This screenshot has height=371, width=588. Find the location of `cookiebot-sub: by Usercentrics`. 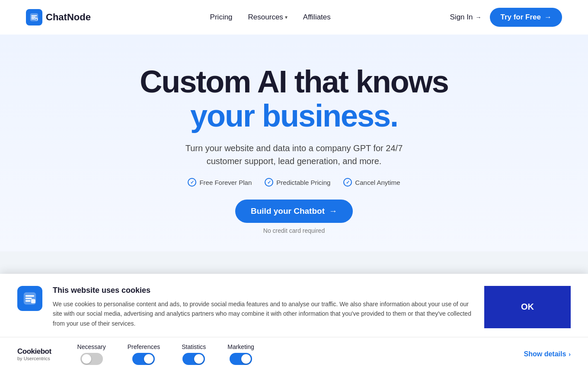

cookiebot-sub: by Usercentrics is located at coordinates (34, 358).